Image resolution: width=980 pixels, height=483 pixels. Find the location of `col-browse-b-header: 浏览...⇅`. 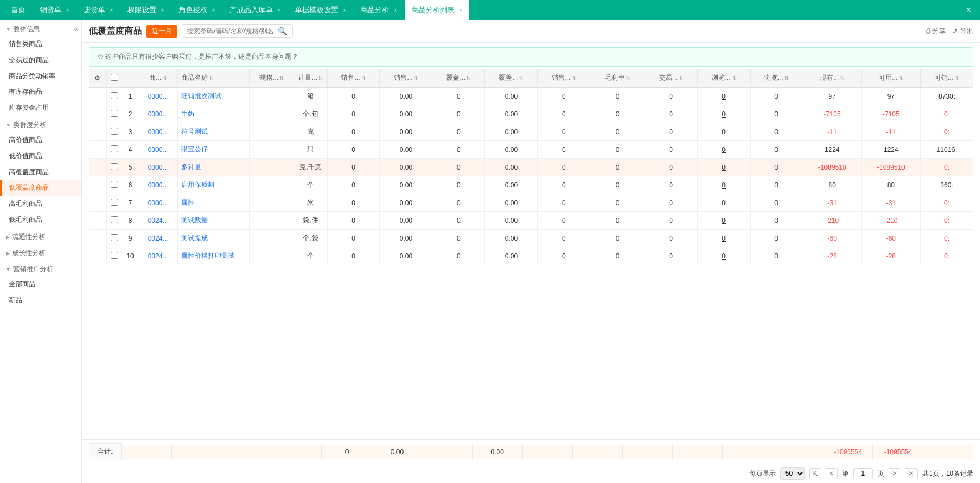

col-browse-b-header: 浏览...⇅ is located at coordinates (776, 78).